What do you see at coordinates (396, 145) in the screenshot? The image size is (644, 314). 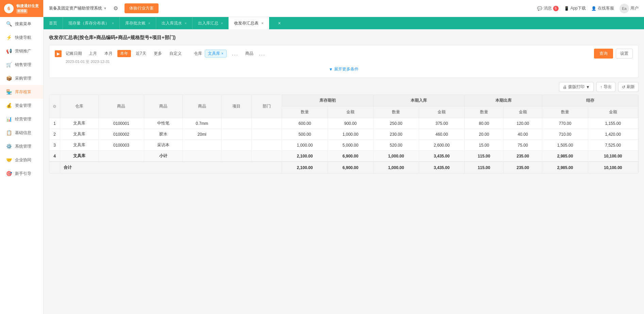 I see `in-qty-link-2: 520.00` at bounding box center [396, 145].